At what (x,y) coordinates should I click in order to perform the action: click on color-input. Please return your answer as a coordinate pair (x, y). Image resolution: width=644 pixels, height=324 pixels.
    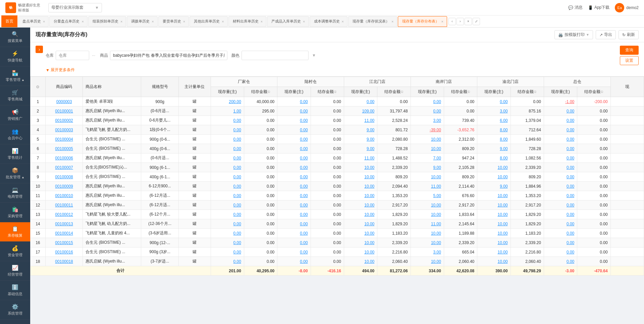
    Looking at the image, I should click on (275, 55).